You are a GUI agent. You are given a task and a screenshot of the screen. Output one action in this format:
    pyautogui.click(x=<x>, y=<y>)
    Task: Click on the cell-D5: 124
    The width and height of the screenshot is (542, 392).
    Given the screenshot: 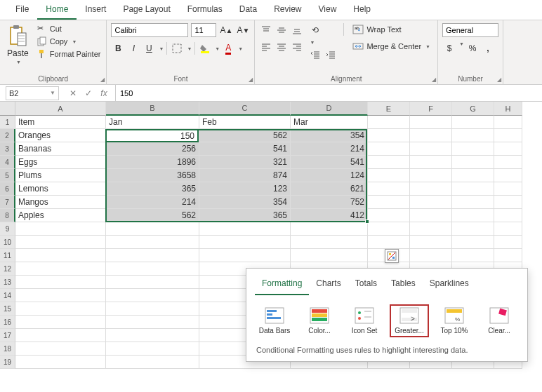 What is the action you would take?
    pyautogui.click(x=329, y=175)
    